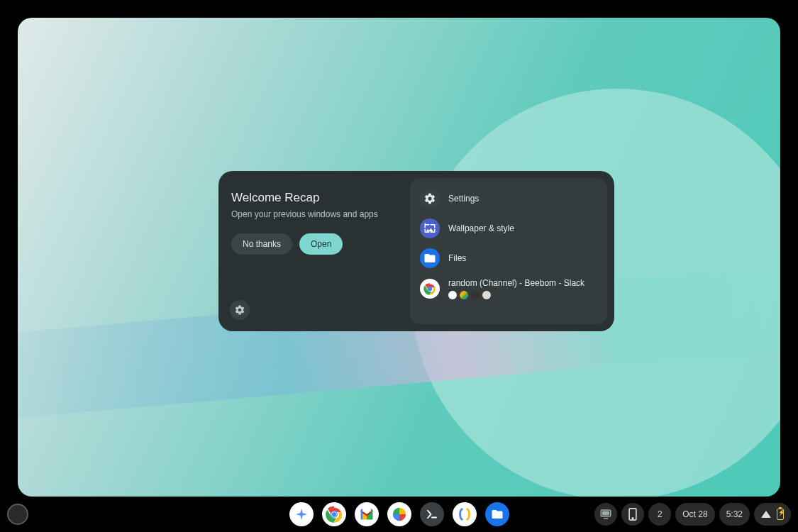  Describe the element at coordinates (399, 514) in the screenshot. I see `shelf-app-photos` at that location.